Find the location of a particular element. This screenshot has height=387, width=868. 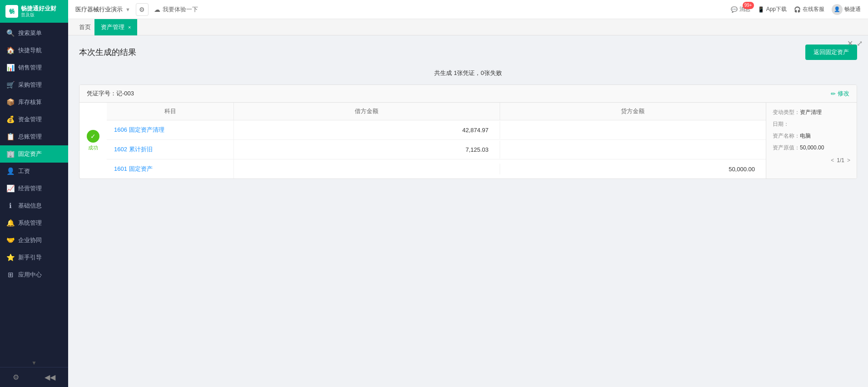

sidebar-logo: 畅 畅捷通好业财 普及版 is located at coordinates (34, 11).